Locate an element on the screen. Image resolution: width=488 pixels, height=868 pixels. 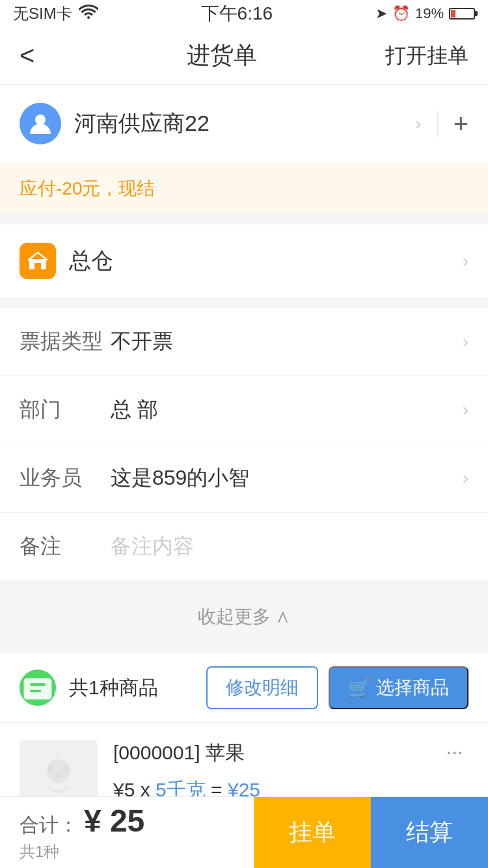
battery-percent: 19% is located at coordinates (429, 14).